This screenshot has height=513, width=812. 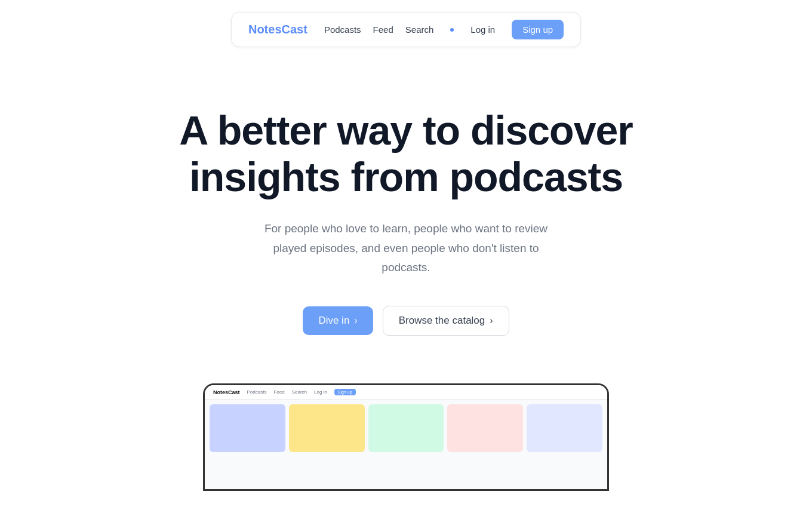 What do you see at coordinates (406, 444) in the screenshot?
I see `screen-content` at bounding box center [406, 444].